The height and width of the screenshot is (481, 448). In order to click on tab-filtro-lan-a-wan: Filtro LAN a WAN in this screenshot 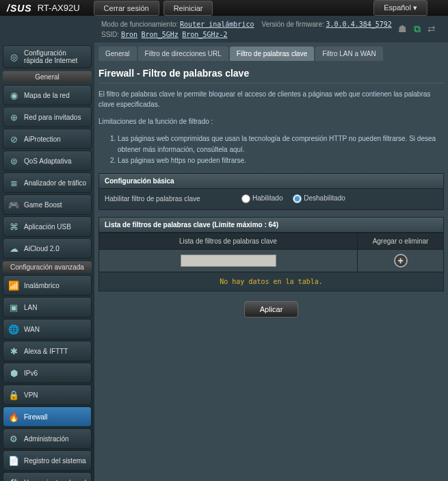, I will do `click(349, 53)`.